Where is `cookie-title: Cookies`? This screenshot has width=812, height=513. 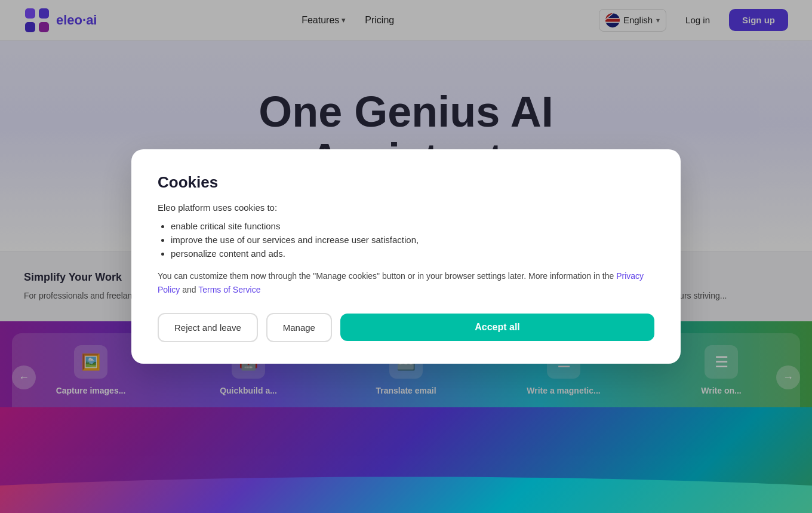
cookie-title: Cookies is located at coordinates (406, 183).